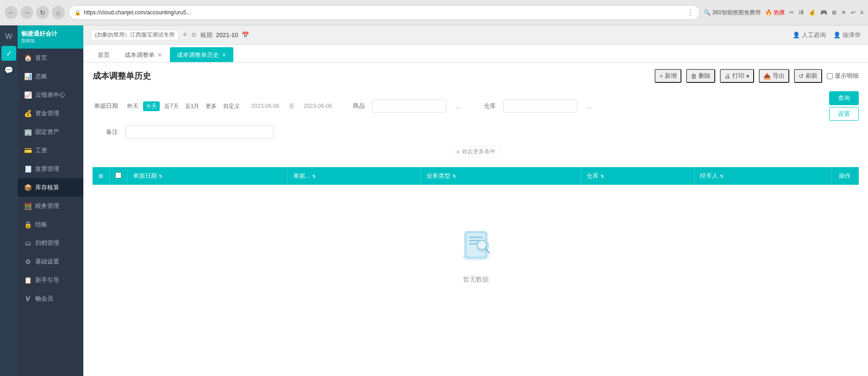 This screenshot has width=868, height=376. I want to click on biztype-sort-btn: 业务类型 ⇅, so click(501, 176).